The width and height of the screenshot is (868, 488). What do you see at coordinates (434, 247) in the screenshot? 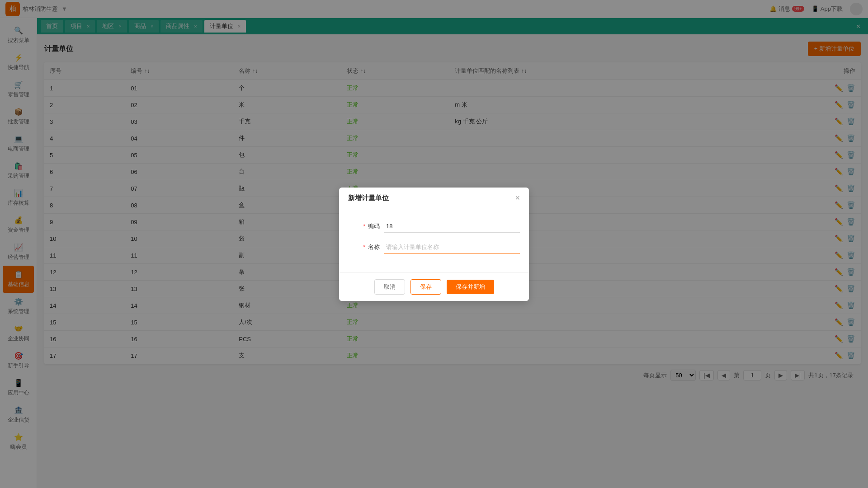
I see `form-row-name: * 名称` at bounding box center [434, 247].